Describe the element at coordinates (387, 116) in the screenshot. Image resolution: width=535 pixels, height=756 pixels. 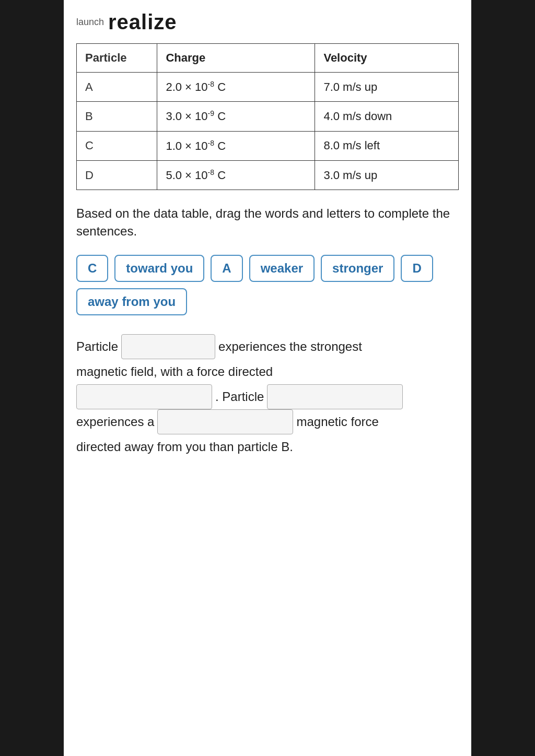
I see `velocity-b: 4.0 m/s down` at that location.